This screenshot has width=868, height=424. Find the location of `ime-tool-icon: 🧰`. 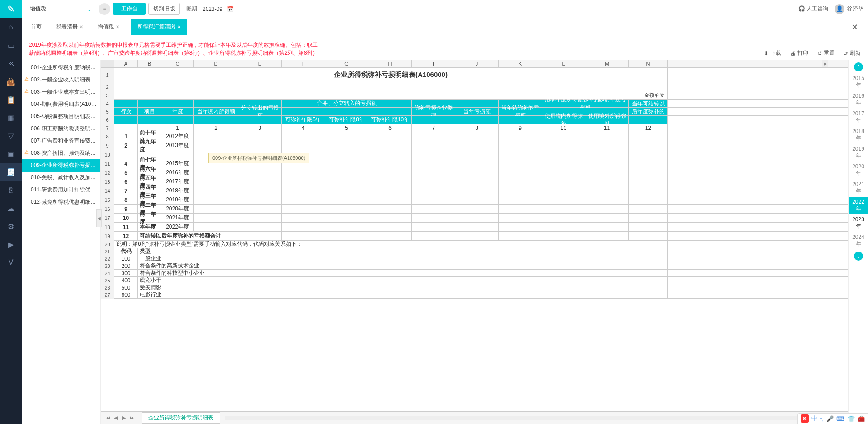

ime-tool-icon: 🧰 is located at coordinates (861, 419).